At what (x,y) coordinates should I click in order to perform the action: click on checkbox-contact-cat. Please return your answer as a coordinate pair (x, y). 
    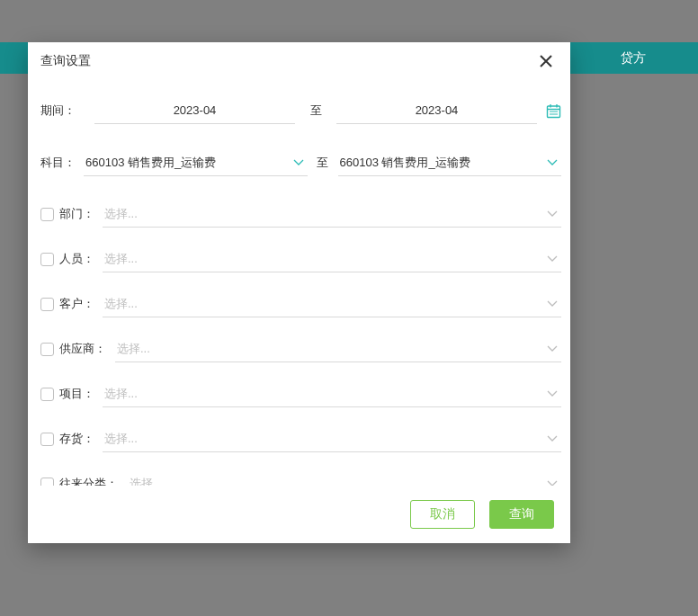
    Looking at the image, I should click on (47, 482).